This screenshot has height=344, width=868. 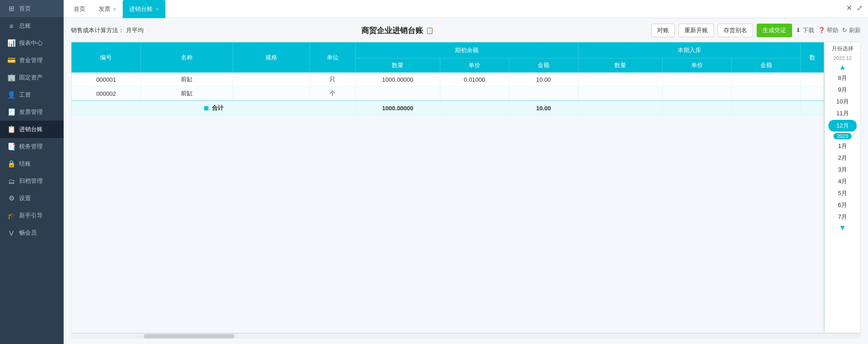 I want to click on cell-opening-qty: 1000.00000, so click(x=398, y=80).